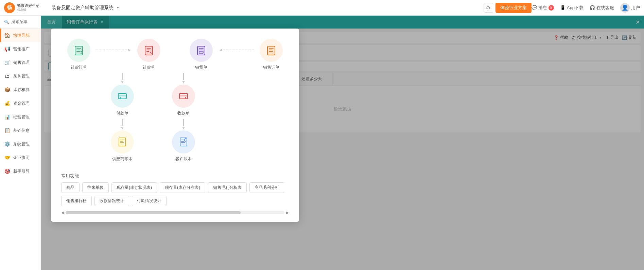 This screenshot has width=644, height=270. I want to click on top-header: 畅 畅康通好生意 标准版 装备及固定资产辅助管理系统 ▼ ⚙ 体验行业方案 💬 …, so click(322, 8).